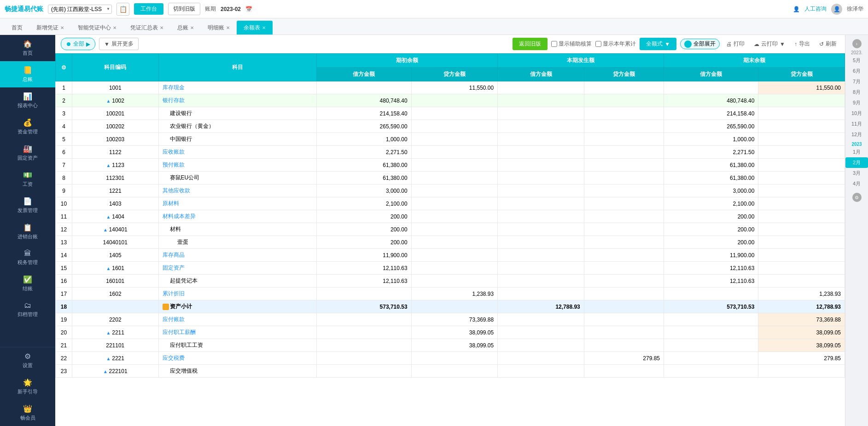  What do you see at coordinates (828, 44) in the screenshot?
I see `refresh-btn: ↺ 刷新` at bounding box center [828, 44].